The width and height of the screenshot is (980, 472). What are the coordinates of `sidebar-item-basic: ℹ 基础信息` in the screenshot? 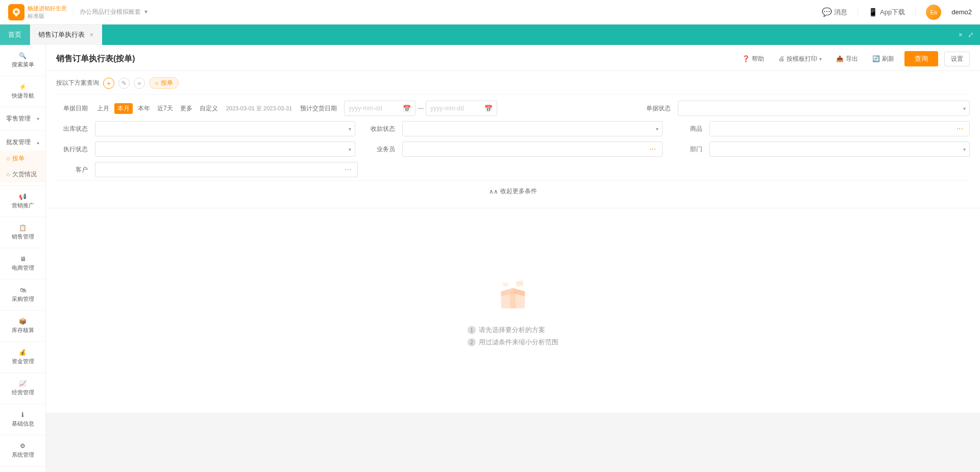 It's located at (22, 419).